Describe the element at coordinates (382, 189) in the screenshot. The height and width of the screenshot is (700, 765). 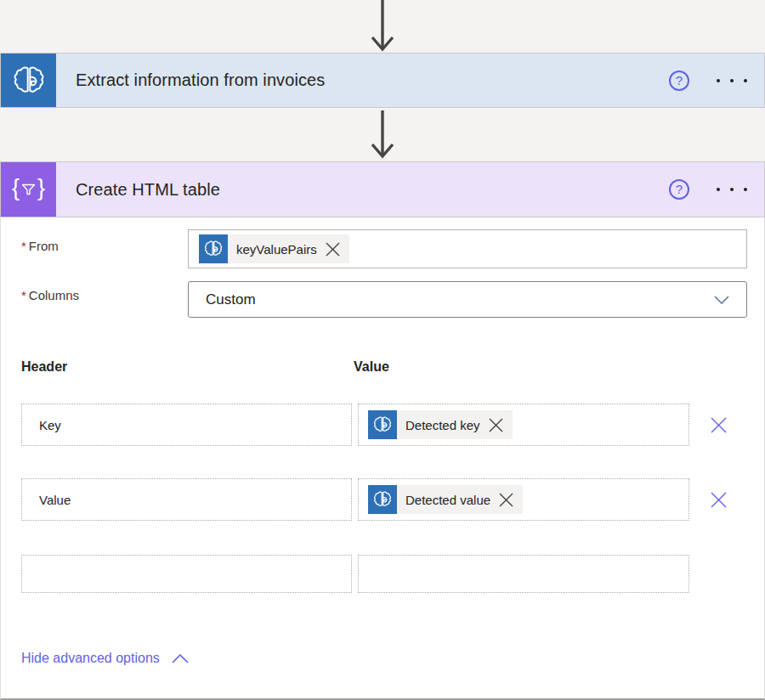
I see `action-card-create-html-table: { } Create HTML table ?` at that location.